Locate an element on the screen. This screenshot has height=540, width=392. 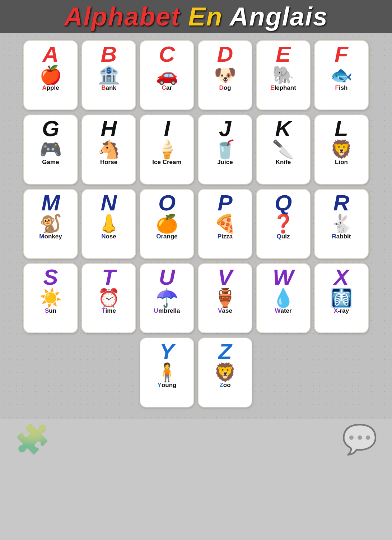
label-fish: Fish is located at coordinates (342, 88).